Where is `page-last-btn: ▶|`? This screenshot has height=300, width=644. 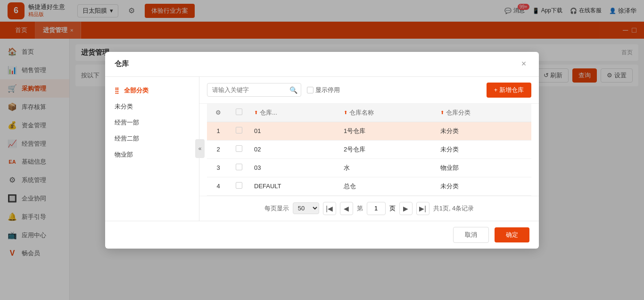 page-last-btn: ▶| is located at coordinates (423, 208).